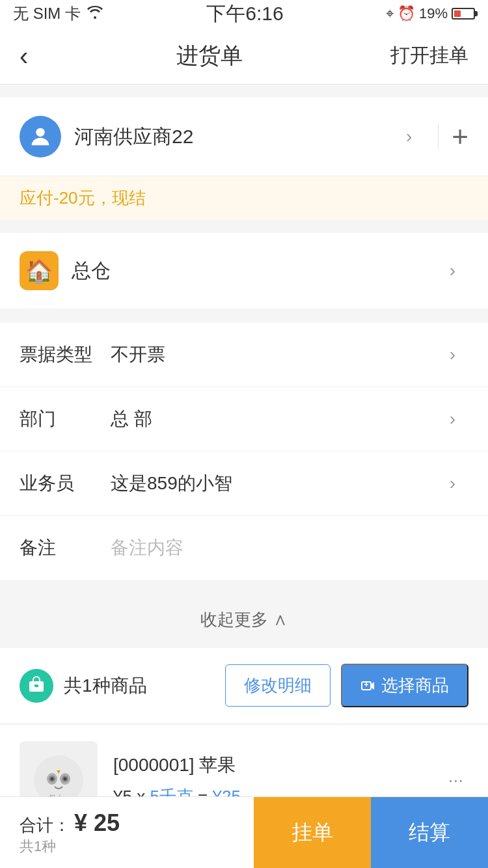  I want to click on add-supplier-button: +, so click(460, 137).